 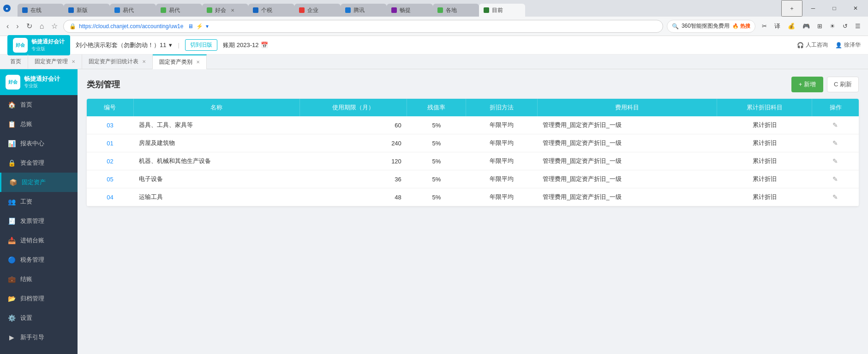 I want to click on sidebar-item-purchase: 📥进销台账, so click(x=39, y=240).